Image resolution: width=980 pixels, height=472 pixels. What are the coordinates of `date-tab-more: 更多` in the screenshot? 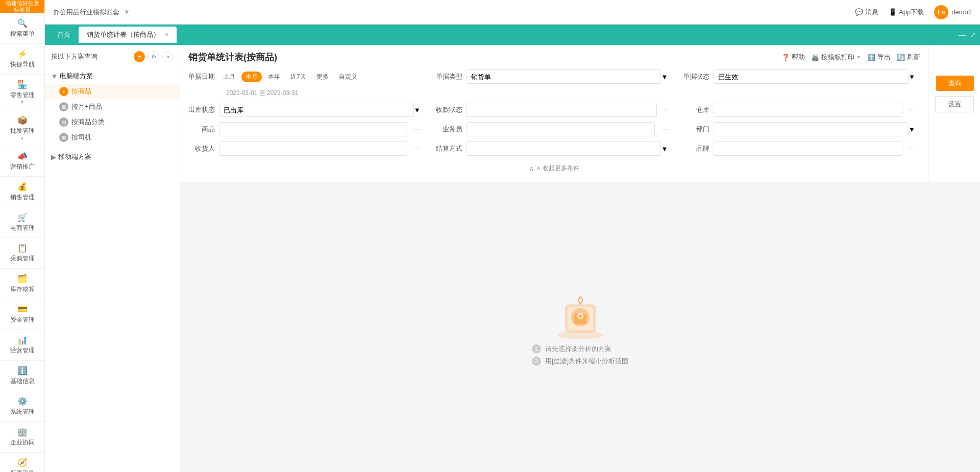 It's located at (323, 77).